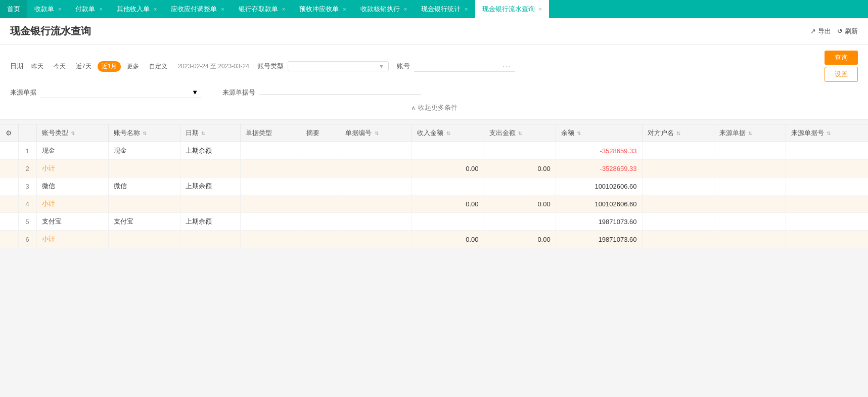  Describe the element at coordinates (377, 134) in the screenshot. I see `sort-doc-no-icon: ⇅` at that location.